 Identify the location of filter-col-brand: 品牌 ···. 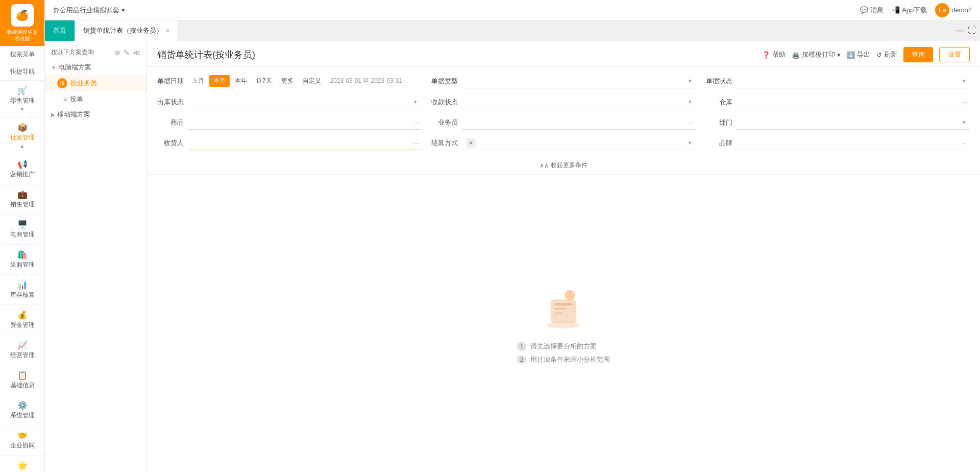
(838, 143).